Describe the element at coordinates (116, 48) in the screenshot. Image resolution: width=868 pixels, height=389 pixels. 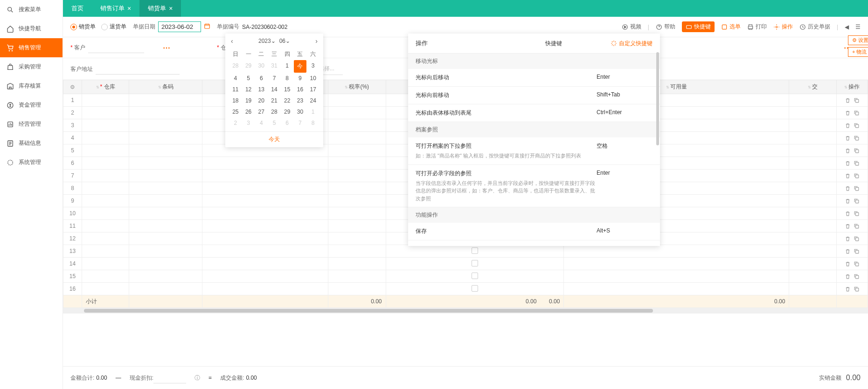
I see `customer-input` at that location.